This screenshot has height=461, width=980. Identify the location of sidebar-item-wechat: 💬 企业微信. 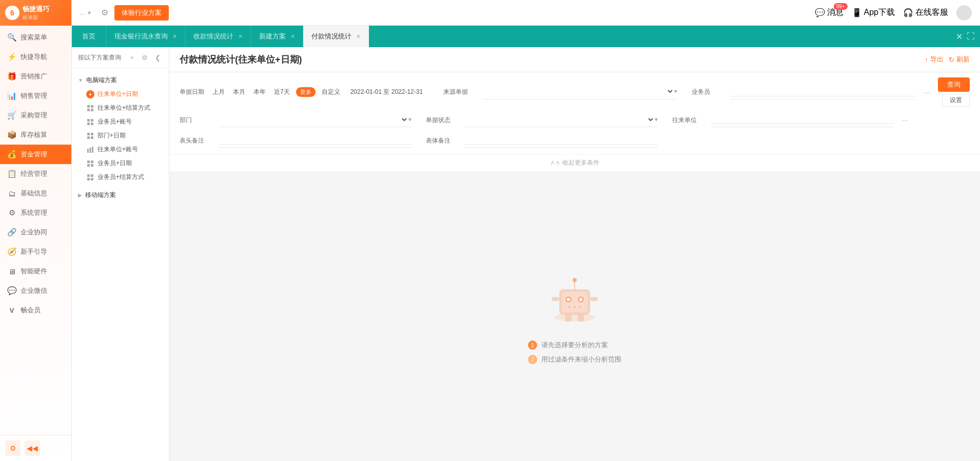
(36, 291).